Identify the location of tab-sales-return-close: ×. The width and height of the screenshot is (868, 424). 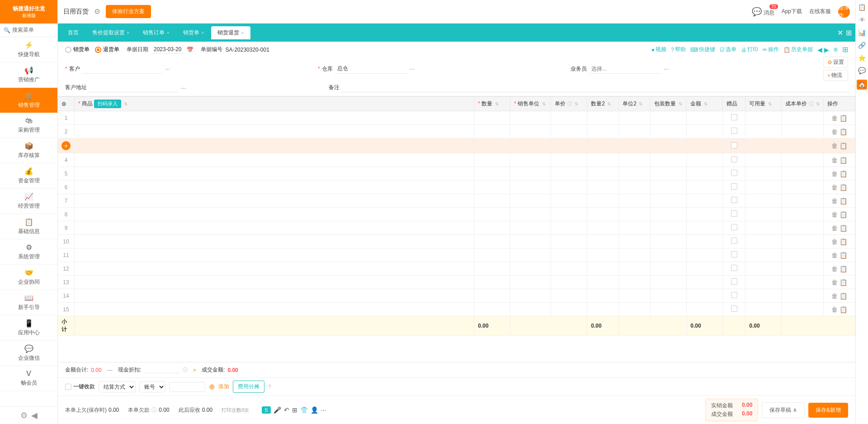
(242, 33).